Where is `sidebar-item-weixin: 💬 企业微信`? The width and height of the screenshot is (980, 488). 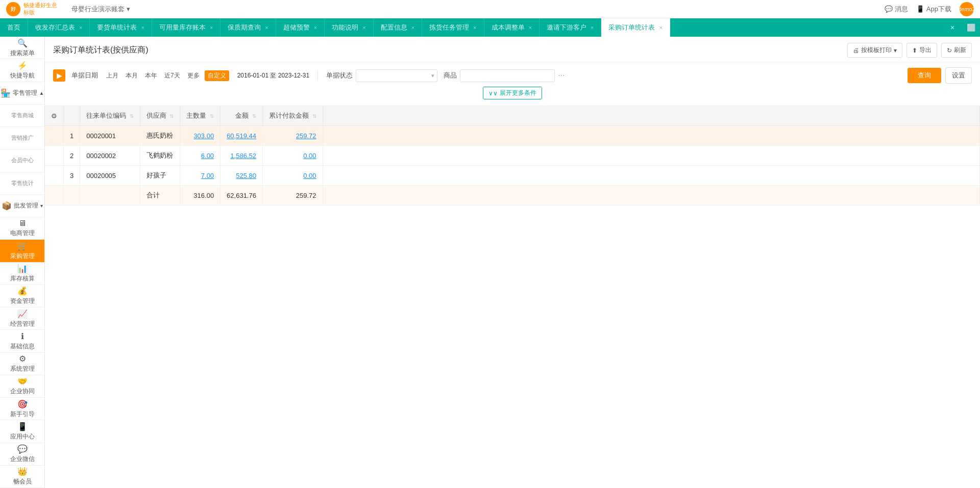
sidebar-item-weixin: 💬 企业微信 is located at coordinates (22, 454).